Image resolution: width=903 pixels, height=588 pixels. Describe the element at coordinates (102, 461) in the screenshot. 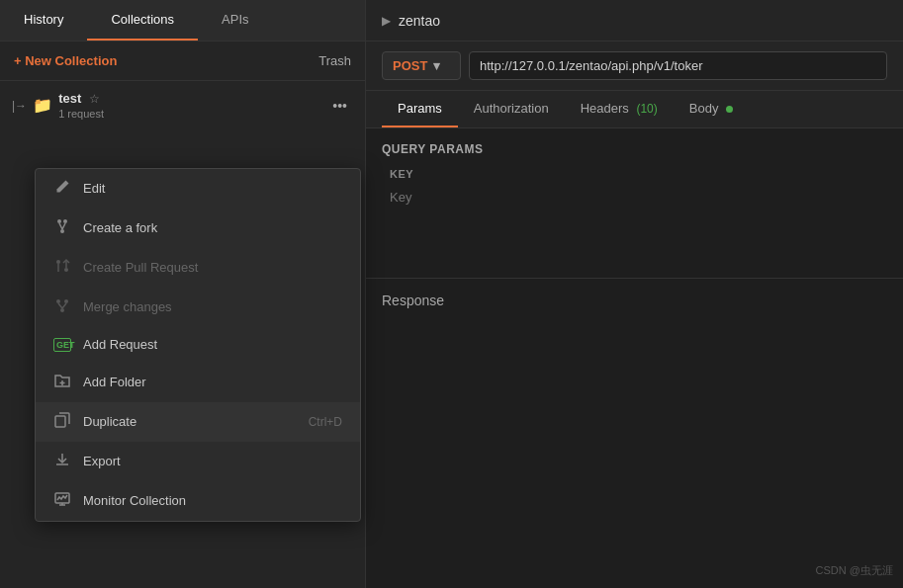

I see `menu-item-export-label: Export` at that location.